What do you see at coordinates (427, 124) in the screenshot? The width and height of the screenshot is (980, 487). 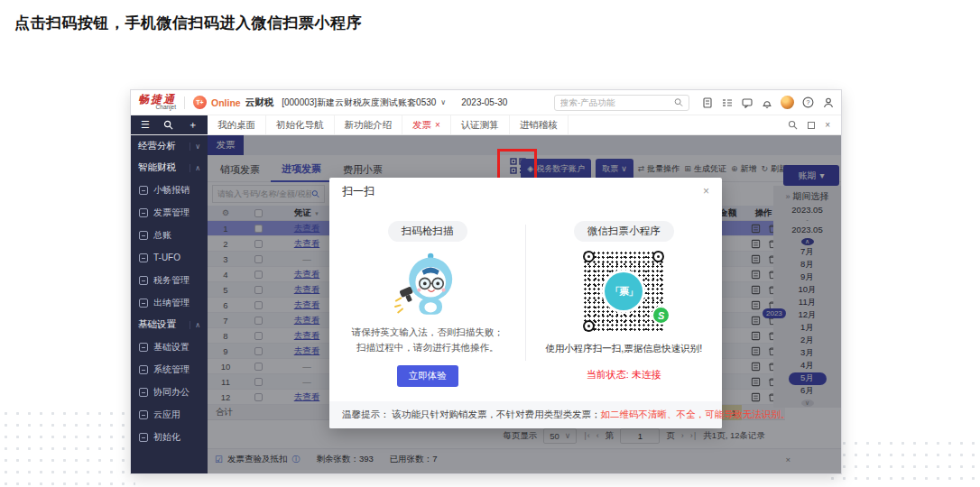 I see `tab-invoice: 发票×` at bounding box center [427, 124].